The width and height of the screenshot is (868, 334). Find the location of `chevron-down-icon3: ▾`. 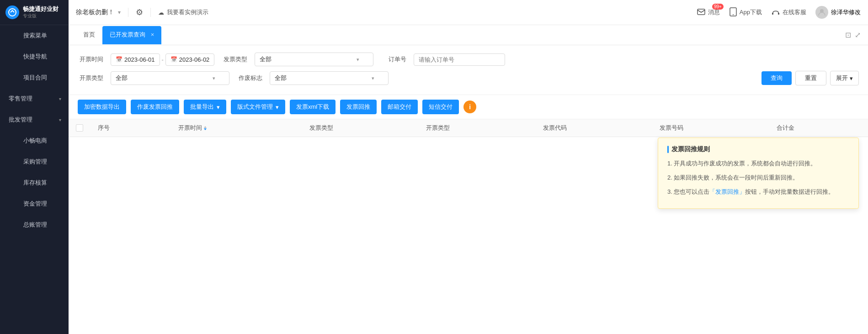

chevron-down-icon3: ▾ is located at coordinates (373, 79).